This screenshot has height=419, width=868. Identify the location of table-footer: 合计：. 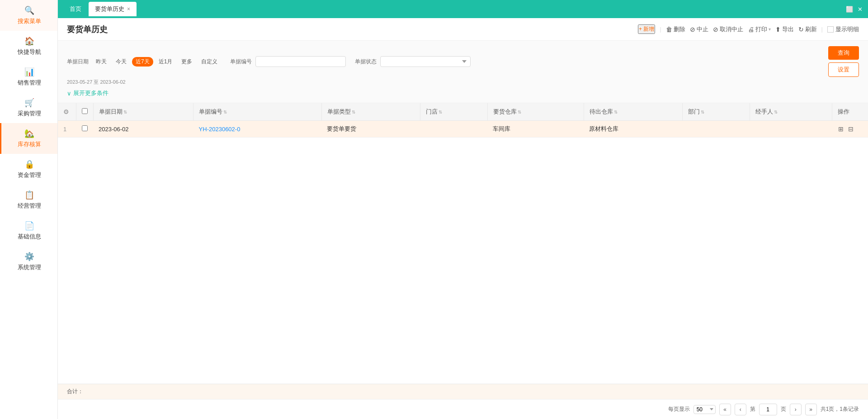
(463, 391).